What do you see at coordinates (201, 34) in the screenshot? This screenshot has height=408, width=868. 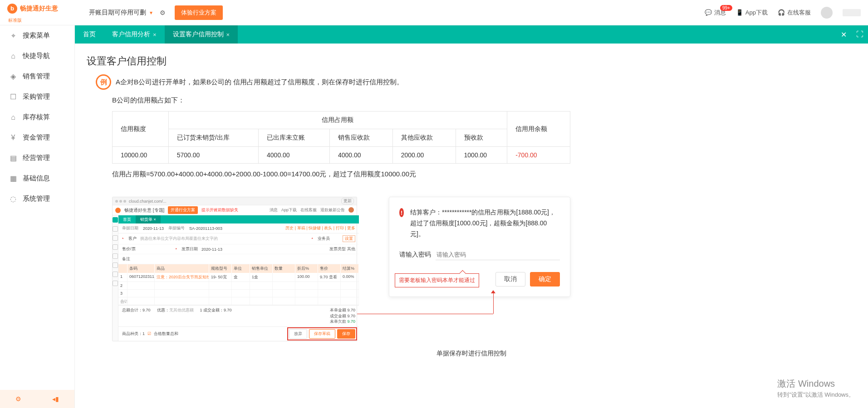 I see `tab-credit-control: 设置客户信用控制×` at bounding box center [201, 34].